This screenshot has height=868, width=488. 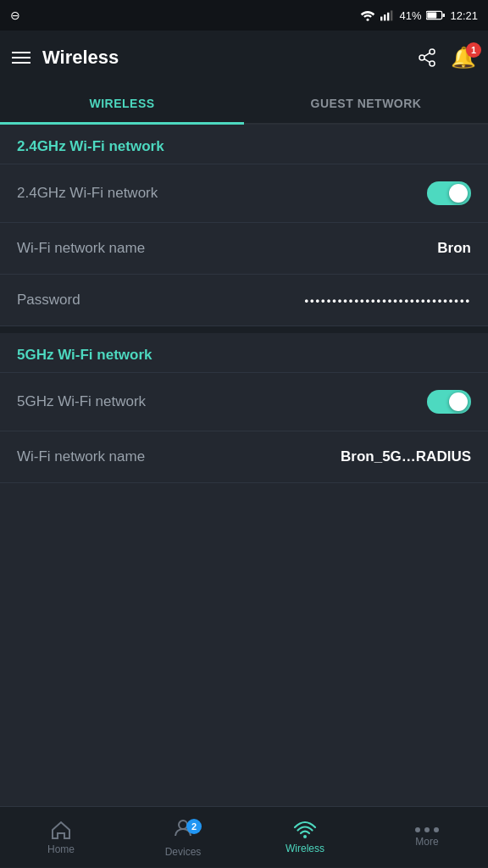 I want to click on nav-wireless: Wireless, so click(x=305, y=837).